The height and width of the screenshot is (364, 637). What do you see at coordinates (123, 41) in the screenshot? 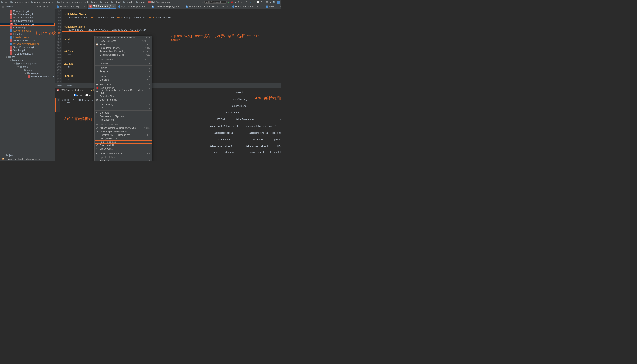
I see `menu-item: Copy Reference⌥⇧⌘C` at bounding box center [123, 41].